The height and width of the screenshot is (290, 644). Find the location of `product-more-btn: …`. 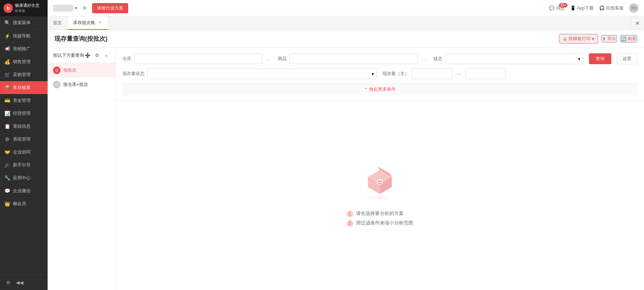

product-more-btn: … is located at coordinates (424, 59).